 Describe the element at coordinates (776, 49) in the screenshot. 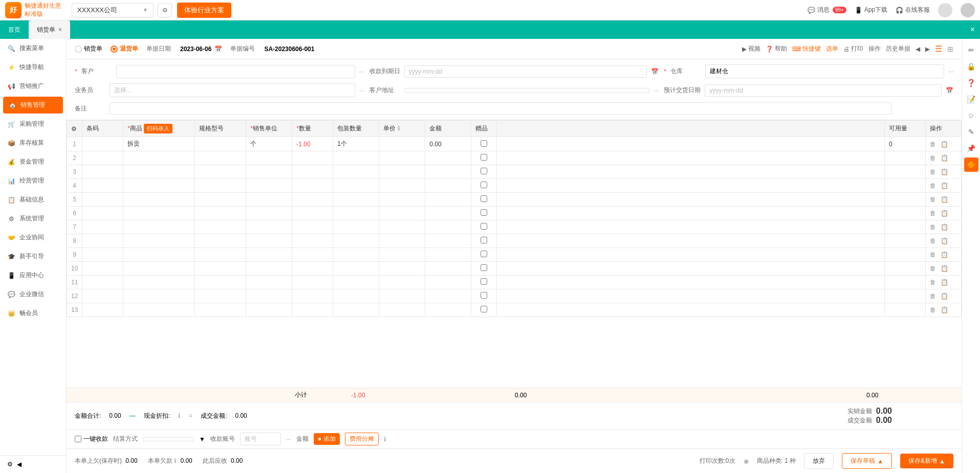

I see `help-btn: ❓ 帮助` at that location.